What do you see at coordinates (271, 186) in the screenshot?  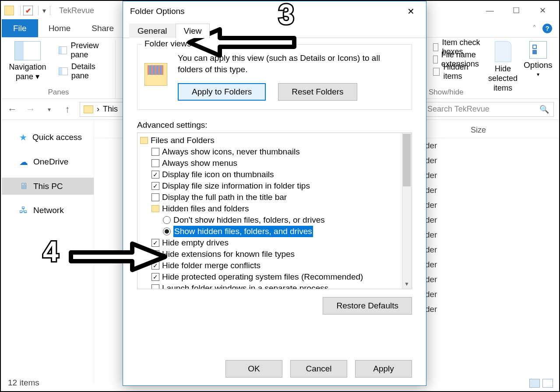 I see `tree-item: ✓Display file size information in folder…` at bounding box center [271, 186].